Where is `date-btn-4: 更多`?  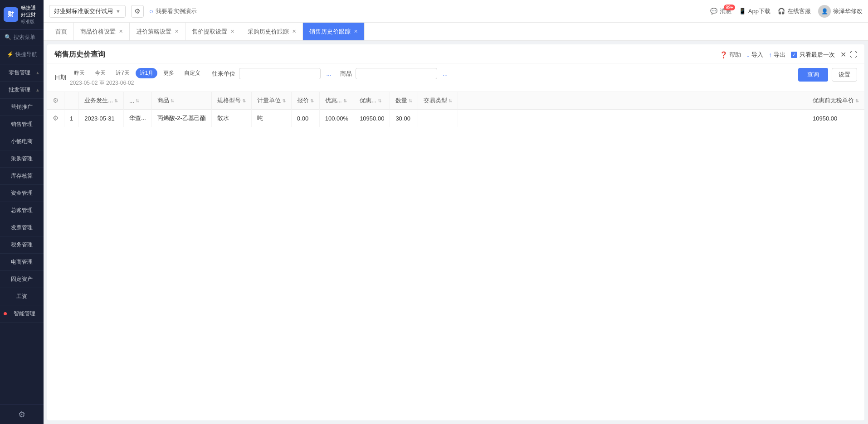 date-btn-4: 更多 is located at coordinates (169, 73).